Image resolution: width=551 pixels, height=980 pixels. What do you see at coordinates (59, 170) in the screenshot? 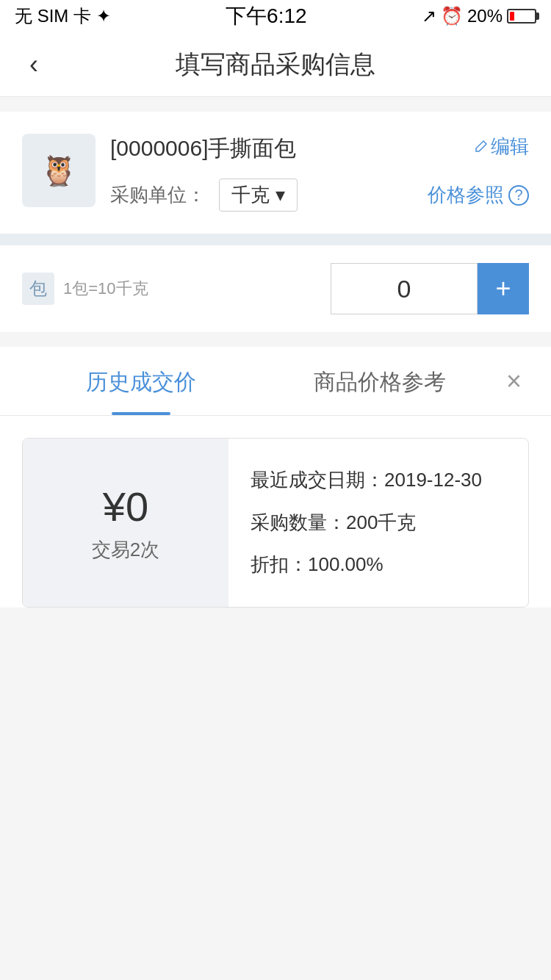
I see `product-logo-icon: 🦉` at bounding box center [59, 170].